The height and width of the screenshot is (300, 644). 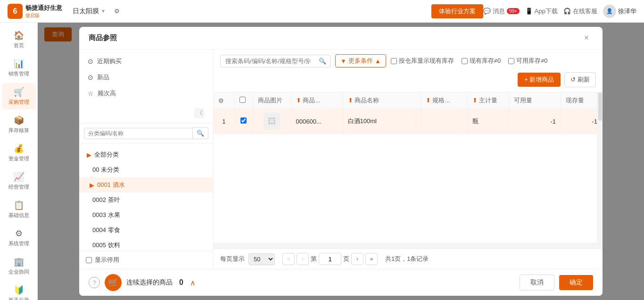 What do you see at coordinates (19, 181) in the screenshot?
I see `sidebar-item-business: 📈 经营管理` at bounding box center [19, 181].